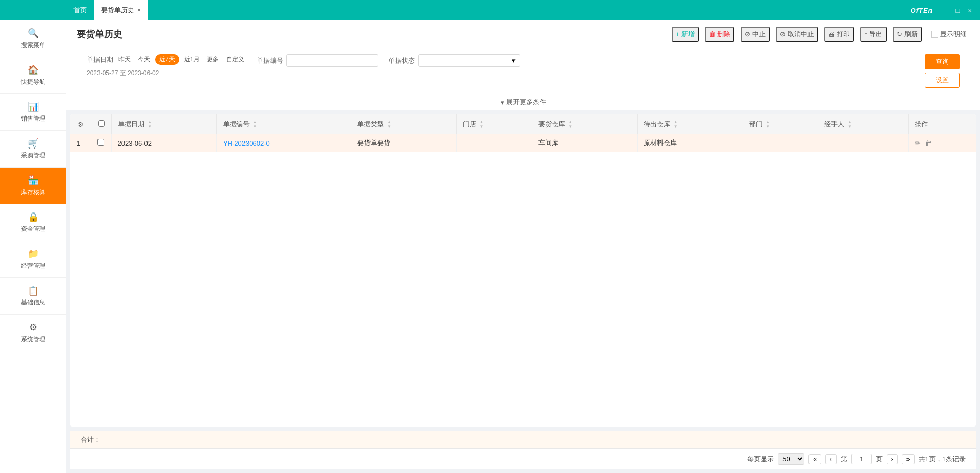 Image resolution: width=980 pixels, height=473 pixels. What do you see at coordinates (33, 149) in the screenshot?
I see `sidebar-item-purchase-mgmt: 🛒 采购管理` at bounding box center [33, 149].